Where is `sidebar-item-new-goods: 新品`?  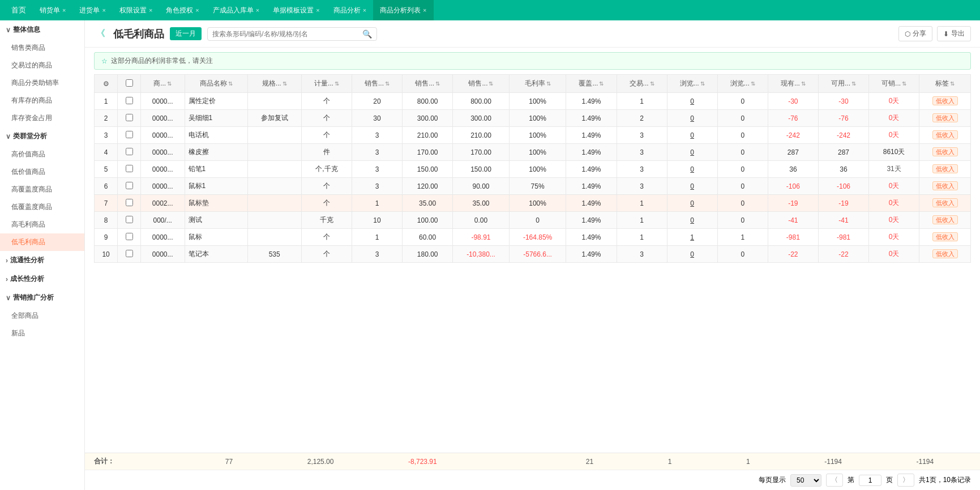
sidebar-item-new-goods: 新品 is located at coordinates (42, 333).